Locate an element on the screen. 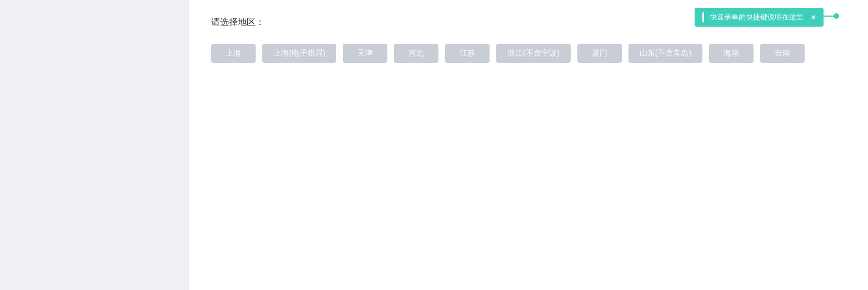  tooltip-bar is located at coordinates (704, 17).